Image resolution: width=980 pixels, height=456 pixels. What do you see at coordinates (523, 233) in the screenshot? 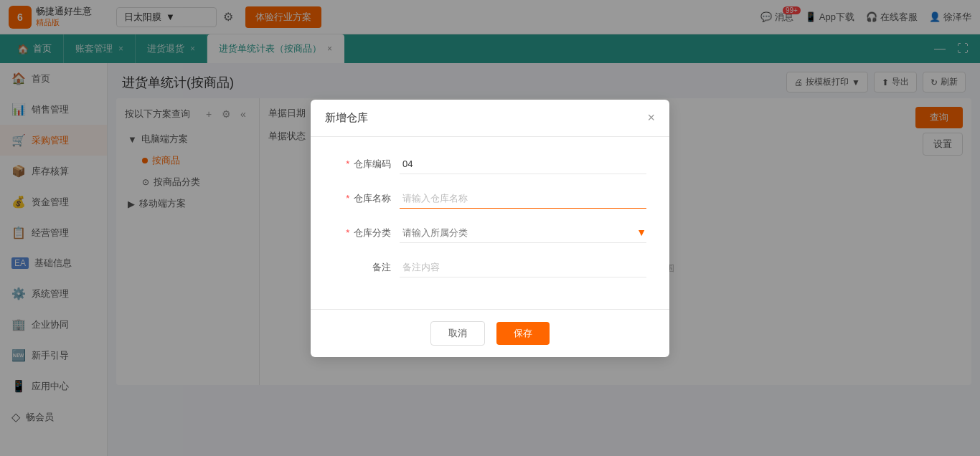
I see `category-select-row: ▼` at bounding box center [523, 233].